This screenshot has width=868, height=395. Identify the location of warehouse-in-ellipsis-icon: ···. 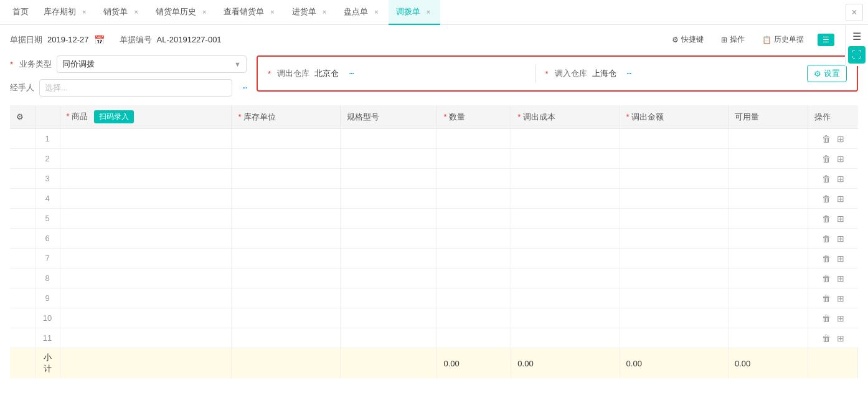
(629, 74).